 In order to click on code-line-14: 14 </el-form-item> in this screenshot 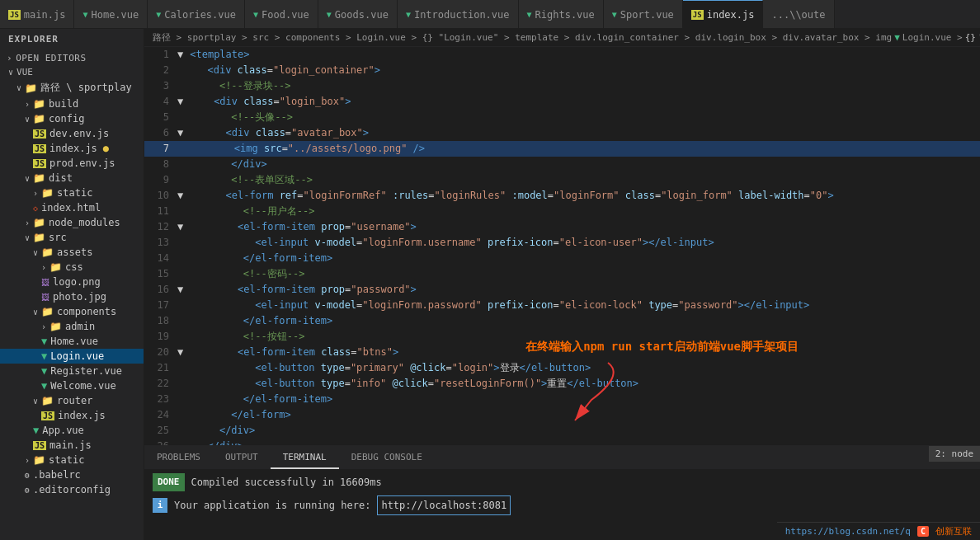, I will do `click(563, 259)`.